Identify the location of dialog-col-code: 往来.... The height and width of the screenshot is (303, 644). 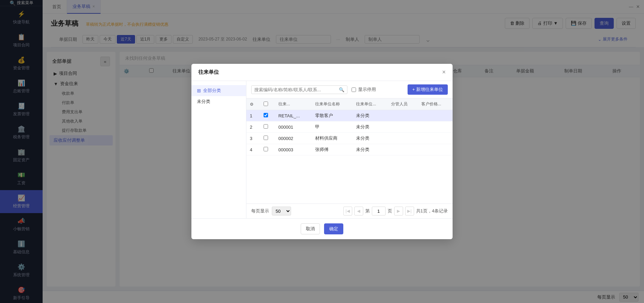
(293, 104).